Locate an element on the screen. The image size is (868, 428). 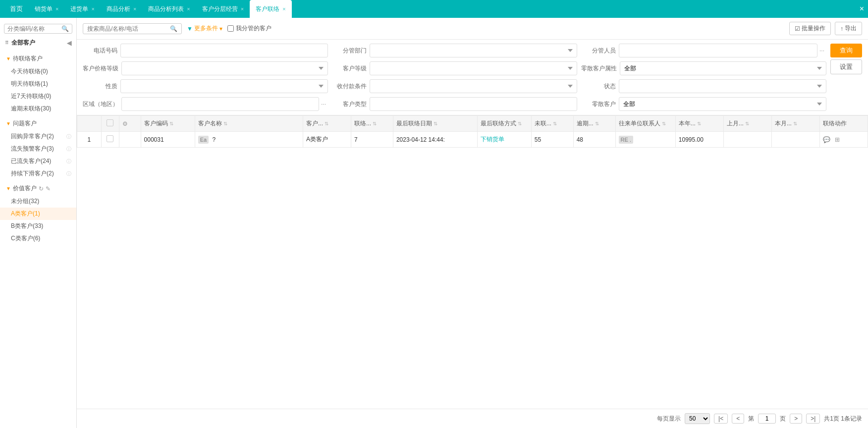
nav-customer-tier-close: × is located at coordinates (242, 9).